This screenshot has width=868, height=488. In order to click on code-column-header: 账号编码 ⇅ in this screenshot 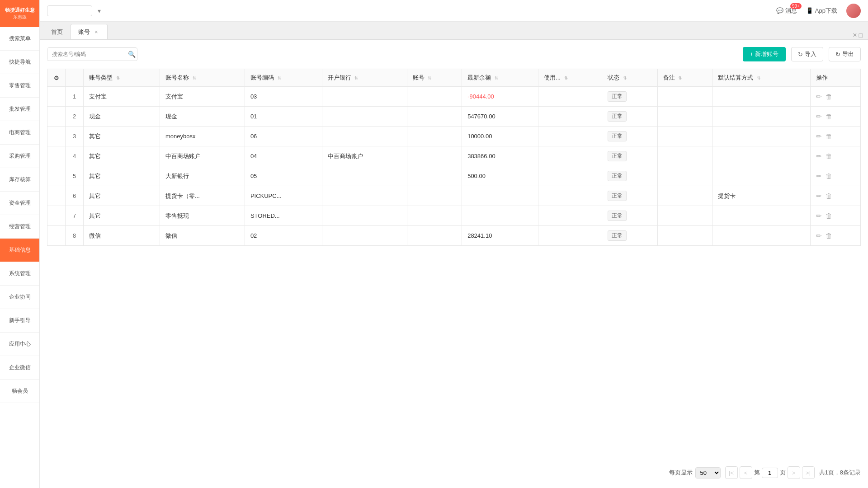, I will do `click(283, 78)`.